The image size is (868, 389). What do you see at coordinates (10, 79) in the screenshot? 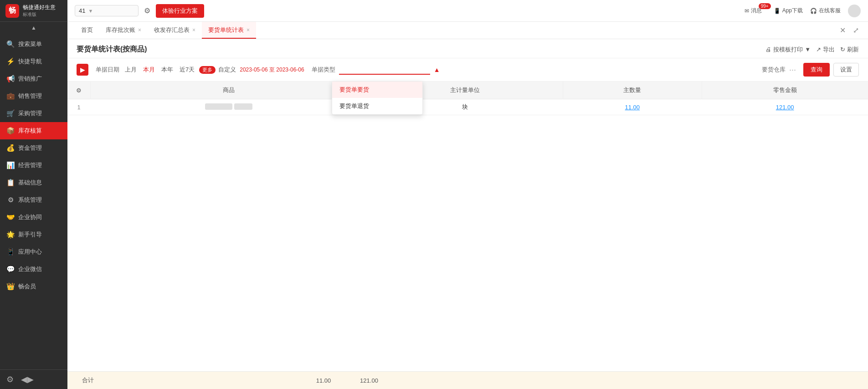
I see `nav-icon-marketing: 📢` at bounding box center [10, 79].